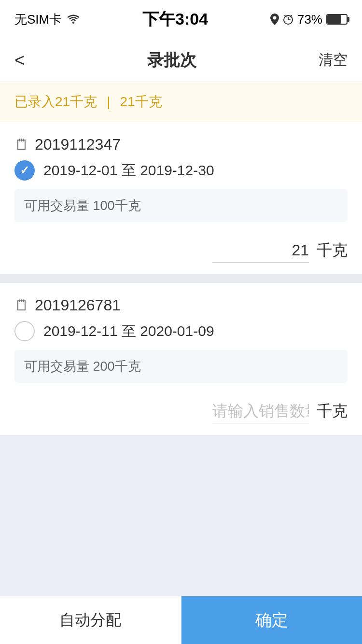 The height and width of the screenshot is (644, 362). I want to click on batch-2-radio, so click(25, 331).